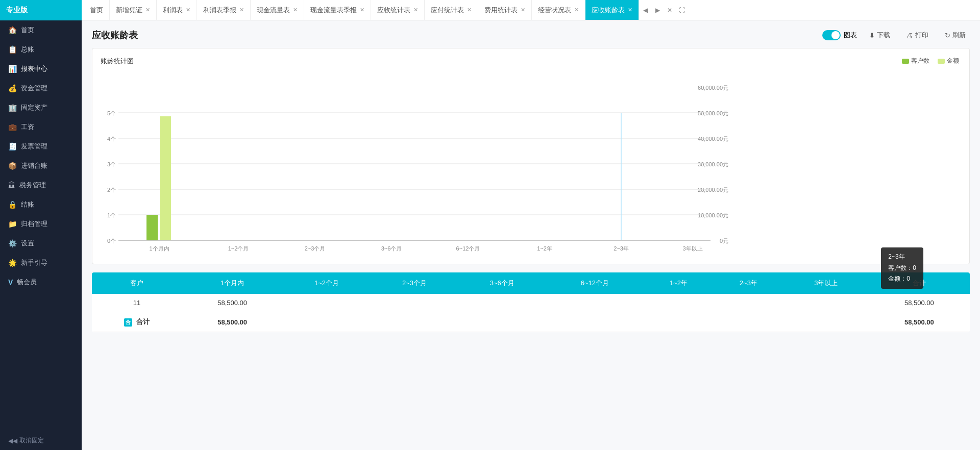 This screenshot has height=450, width=980. What do you see at coordinates (334, 10) in the screenshot?
I see `tab-cashflow-quarterly-label: 现金流量表季报` at bounding box center [334, 10].